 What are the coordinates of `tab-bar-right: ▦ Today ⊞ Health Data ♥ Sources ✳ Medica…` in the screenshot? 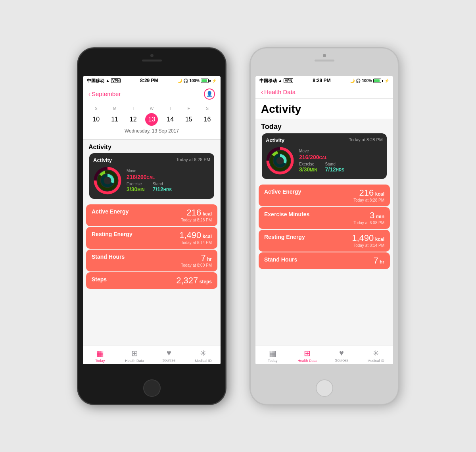 It's located at (324, 355).